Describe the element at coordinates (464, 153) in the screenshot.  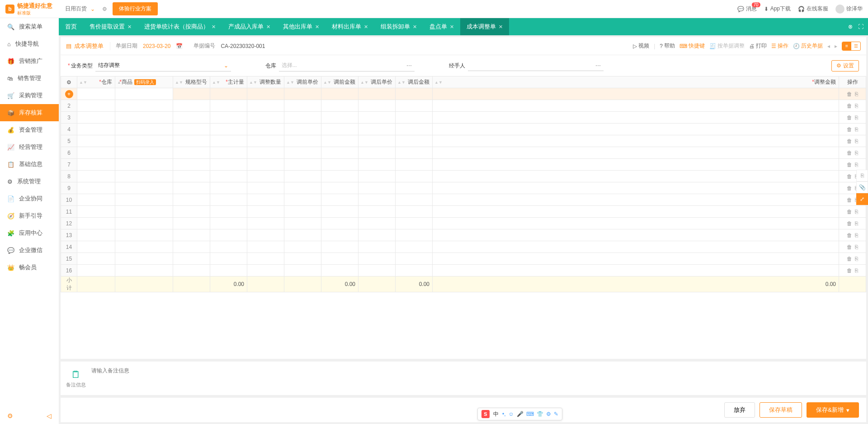
I see `table-row: 6🗑 ⎘` at that location.